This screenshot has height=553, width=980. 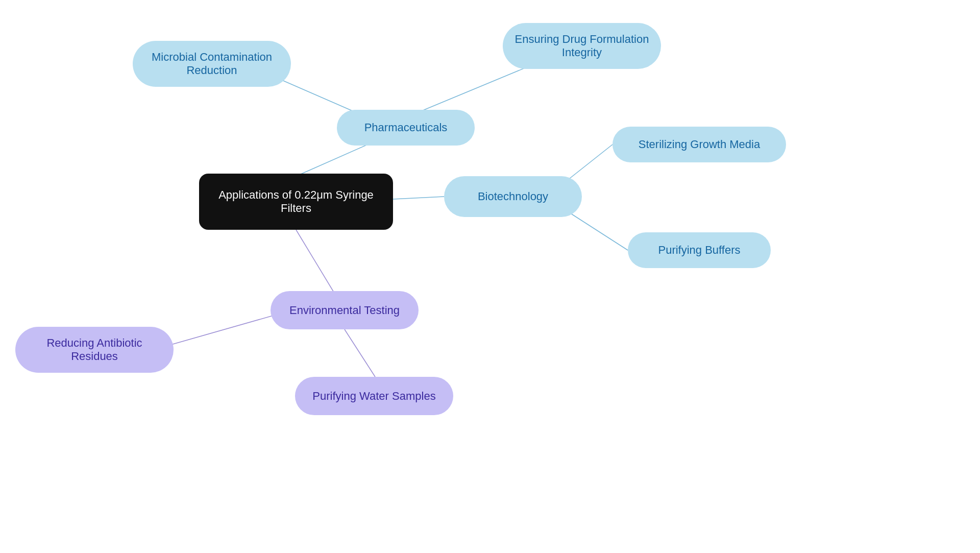 What do you see at coordinates (94, 350) in the screenshot?
I see `antibiotic-node: Reducing Antibiotic Residues` at bounding box center [94, 350].